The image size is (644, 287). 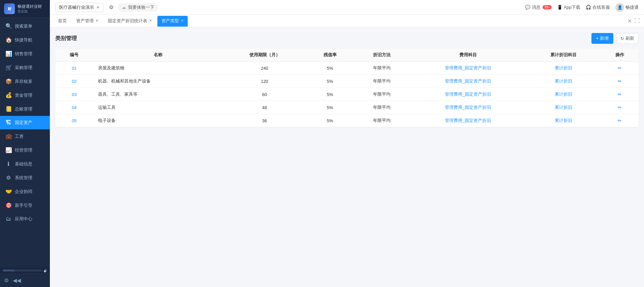 What do you see at coordinates (569, 7) in the screenshot?
I see `app-download-btn: 📱 App下载` at bounding box center [569, 7].